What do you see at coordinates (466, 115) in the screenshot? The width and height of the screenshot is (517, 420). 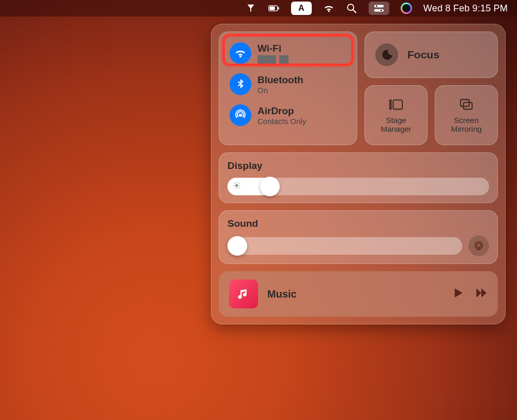 I see `screen-mirroring-button: Screen Mirroring` at bounding box center [466, 115].